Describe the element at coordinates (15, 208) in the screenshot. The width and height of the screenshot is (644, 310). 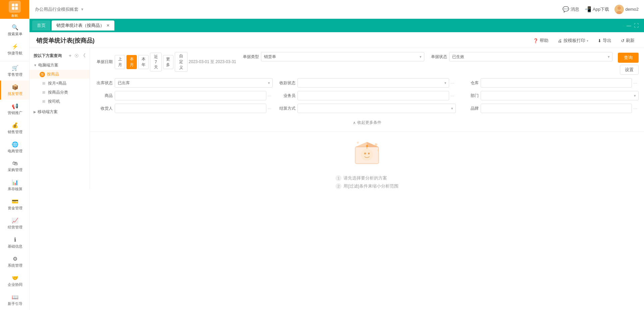
I see `finance-label: 资金管理` at that location.